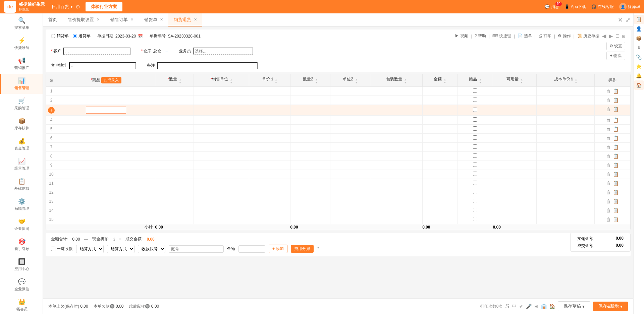 The image size is (644, 314). What do you see at coordinates (521, 306) in the screenshot?
I see `tools-icon2: ✔` at bounding box center [521, 306].